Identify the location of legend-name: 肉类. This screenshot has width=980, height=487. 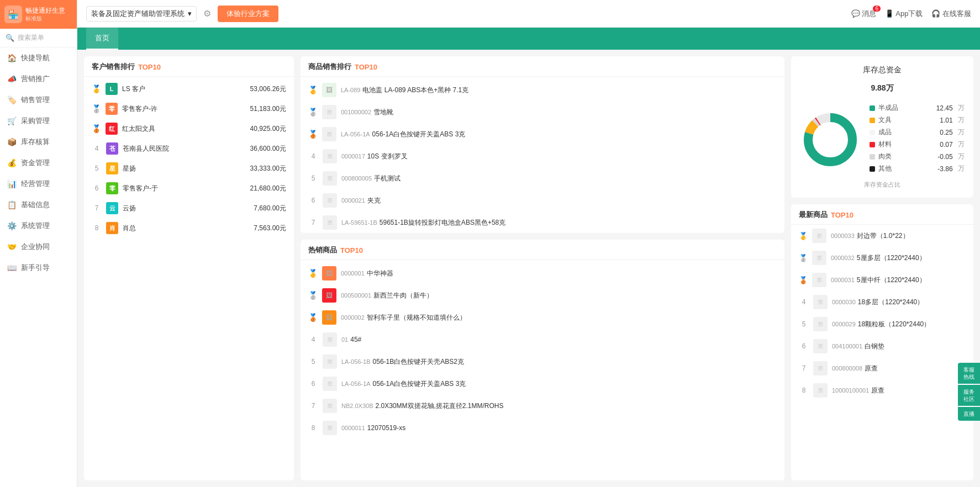
(906, 157).